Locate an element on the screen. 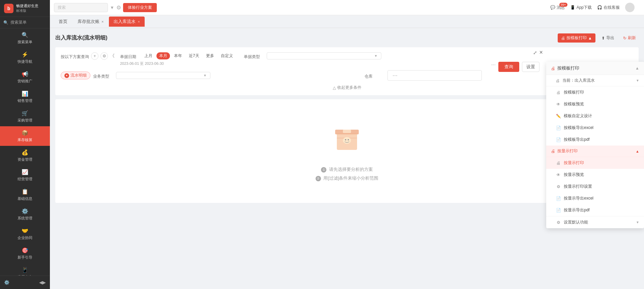 Image resolution: width=644 pixels, height=289 pixels. sidebar-item-operations: 📈 经营管理 is located at coordinates (25, 175).